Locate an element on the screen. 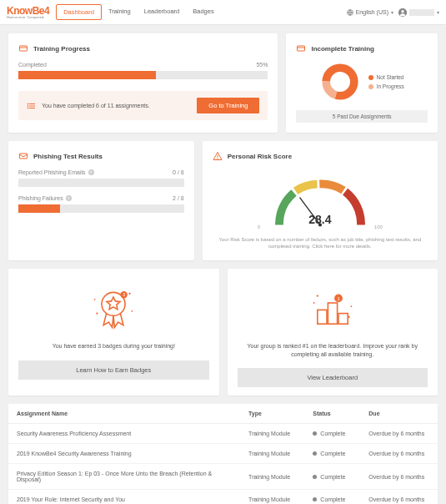  failures-value: 2 / 8 is located at coordinates (178, 199).